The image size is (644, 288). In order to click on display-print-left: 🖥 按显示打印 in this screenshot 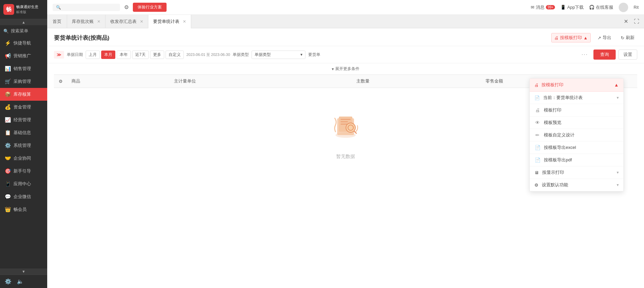, I will do `click(549, 172)`.